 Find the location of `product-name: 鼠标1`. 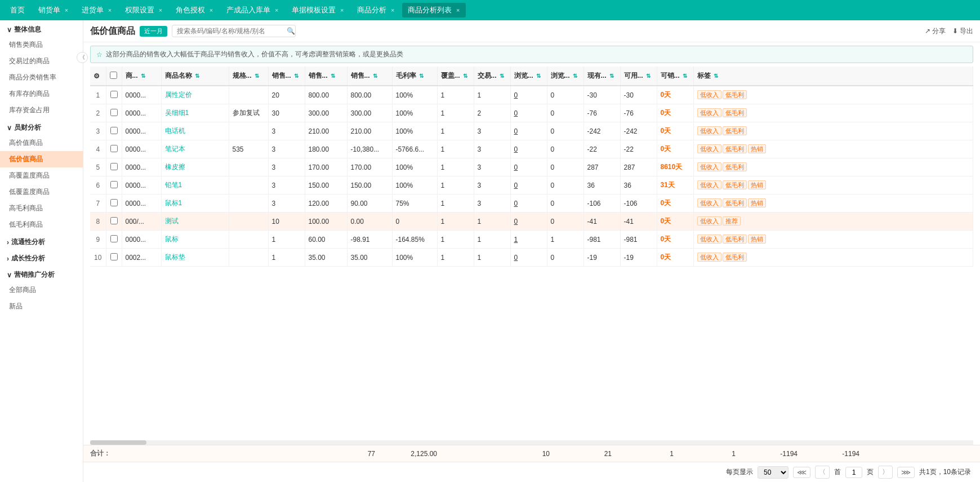

product-name: 鼠标1 is located at coordinates (195, 204).